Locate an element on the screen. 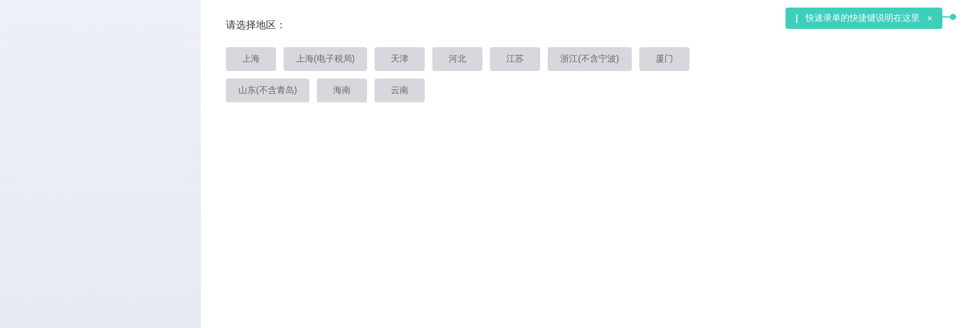 This screenshot has width=980, height=328. tooltip-text: 快速录单的快捷键说明在这里 is located at coordinates (863, 18).